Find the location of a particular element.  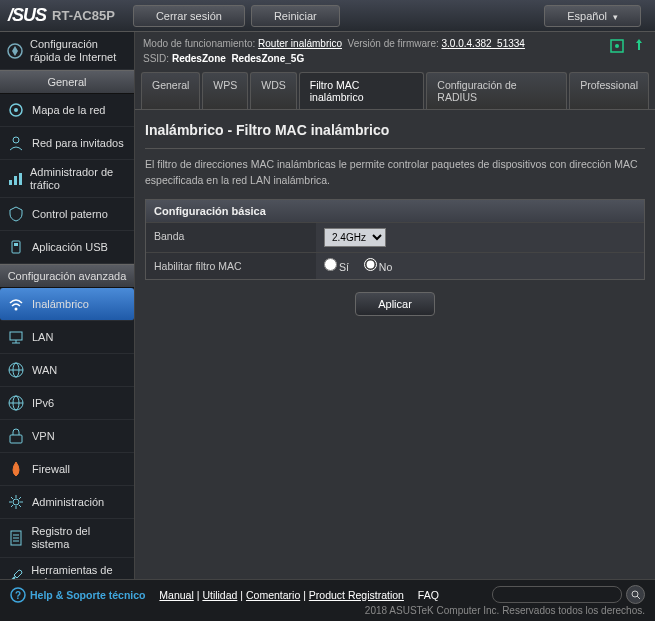

footer: ? Help & Soporte técnico Manual | Utilid… is located at coordinates (328, 600).